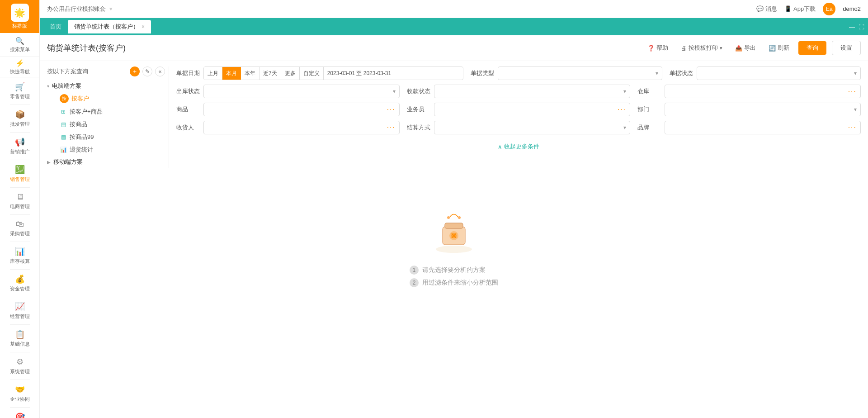 The width and height of the screenshot is (868, 418). I want to click on brand-input: ···, so click(763, 128).